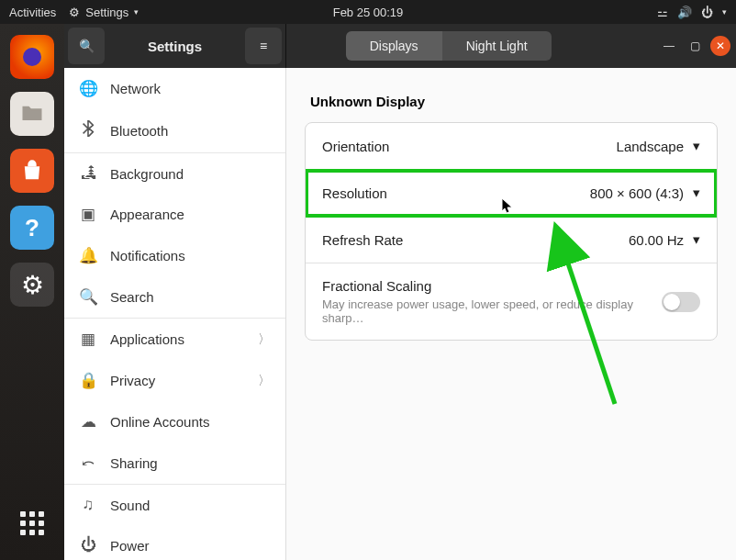  Describe the element at coordinates (492, 286) in the screenshot. I see `row-label: Fractional Scaling` at that location.